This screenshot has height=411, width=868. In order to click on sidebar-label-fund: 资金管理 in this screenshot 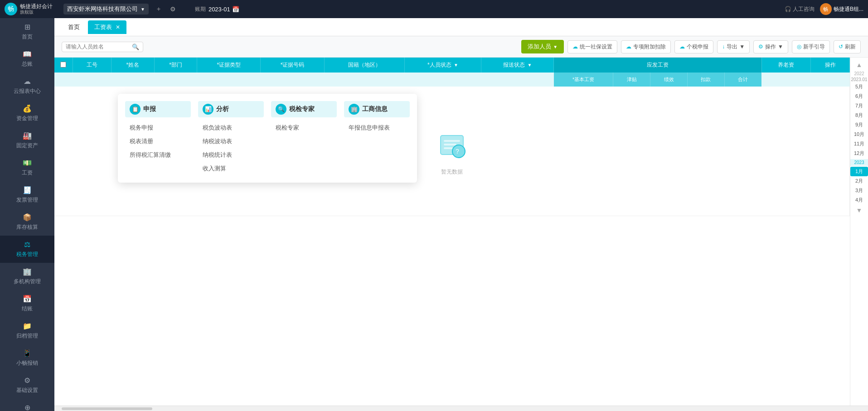, I will do `click(27, 119)`.